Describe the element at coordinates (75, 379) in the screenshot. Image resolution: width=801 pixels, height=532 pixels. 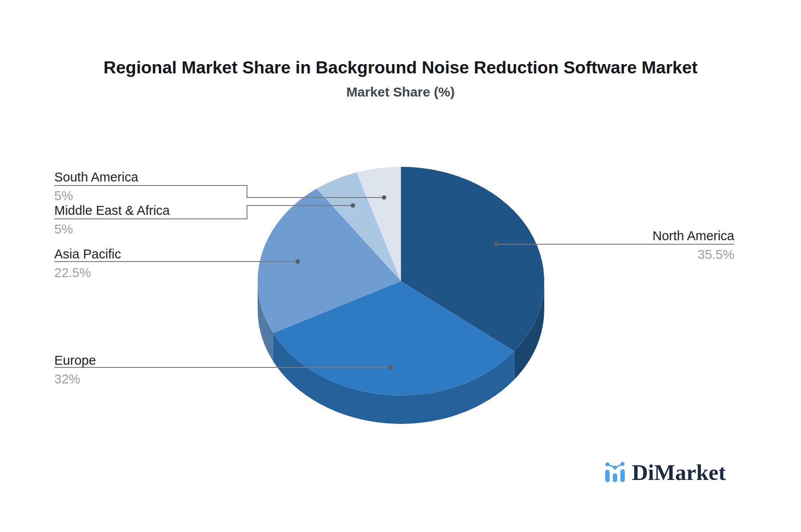
I see `slice-value-europe: 32%` at that location.